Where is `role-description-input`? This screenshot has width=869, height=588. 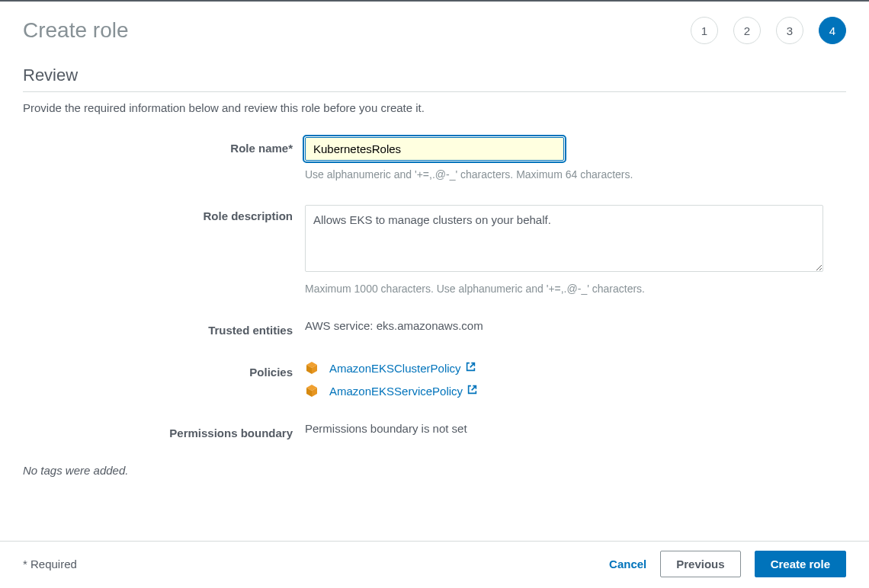 role-description-input is located at coordinates (564, 238).